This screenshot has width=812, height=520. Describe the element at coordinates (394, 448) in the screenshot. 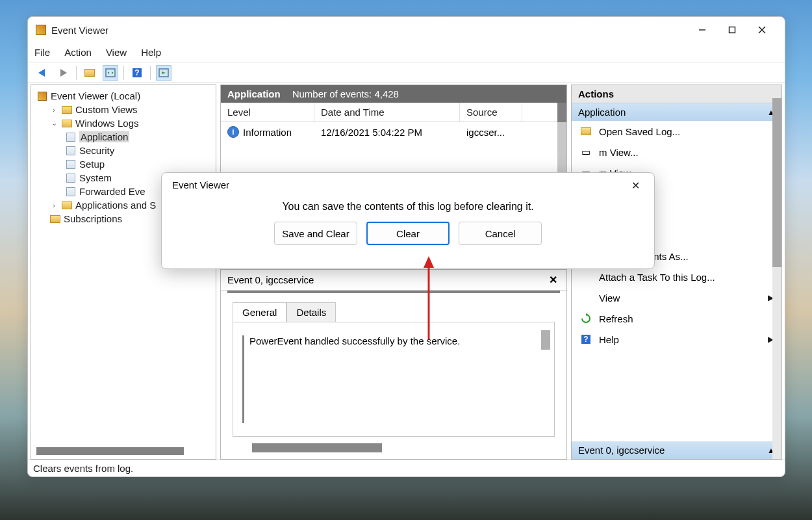

I see `detail-h-scrollbar` at that location.